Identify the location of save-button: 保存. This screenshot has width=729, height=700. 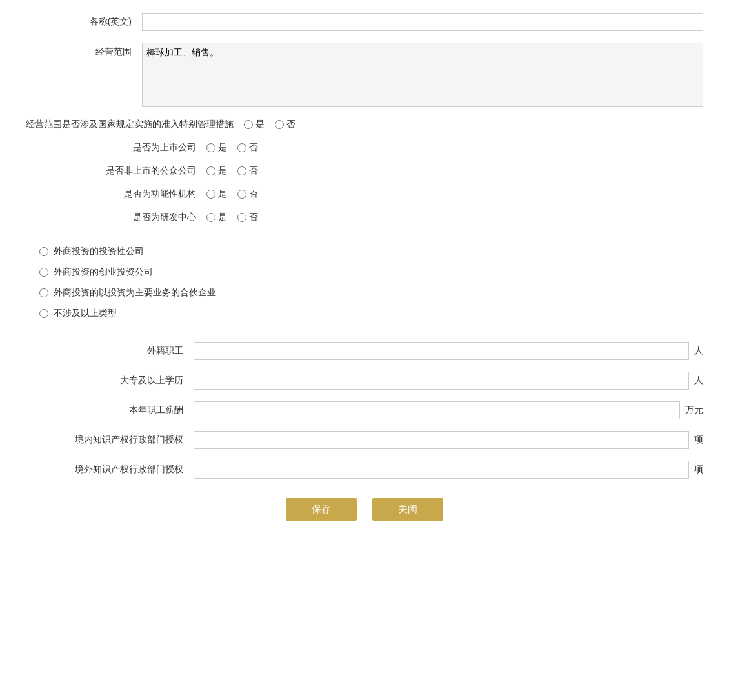
(321, 510).